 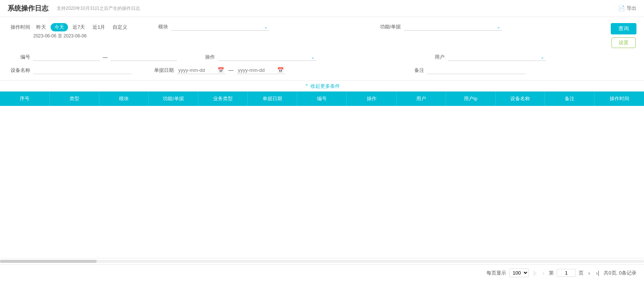 I want to click on id-dash: —, so click(x=105, y=57).